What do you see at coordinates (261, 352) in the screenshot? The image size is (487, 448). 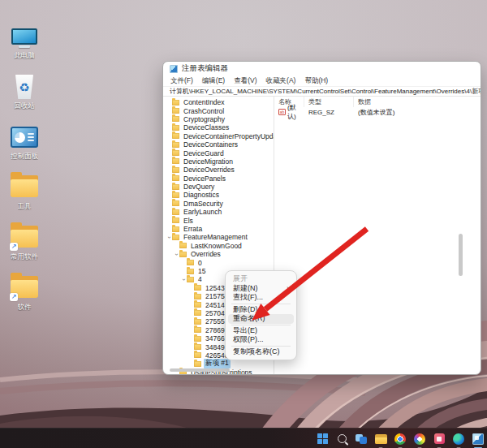 I see `menu-item-copy-key-name: 复制项名称(C)` at bounding box center [261, 352].